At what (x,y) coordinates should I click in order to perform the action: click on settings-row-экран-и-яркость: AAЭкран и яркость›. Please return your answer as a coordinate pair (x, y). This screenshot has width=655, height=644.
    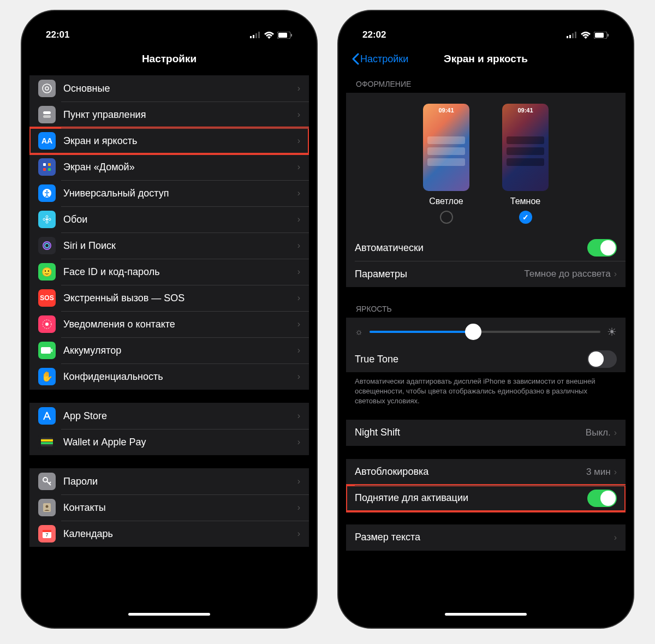
    Looking at the image, I should click on (169, 141).